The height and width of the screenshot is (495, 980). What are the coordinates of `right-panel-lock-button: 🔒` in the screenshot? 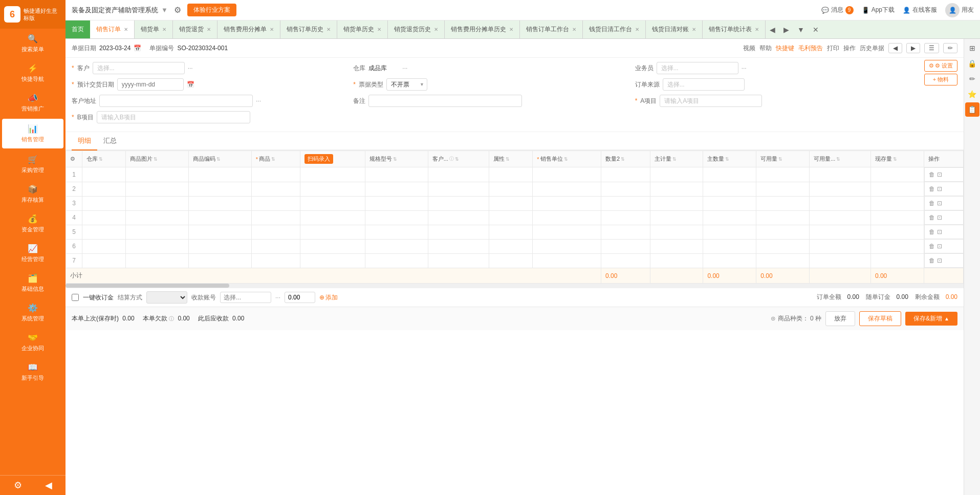 It's located at (972, 63).